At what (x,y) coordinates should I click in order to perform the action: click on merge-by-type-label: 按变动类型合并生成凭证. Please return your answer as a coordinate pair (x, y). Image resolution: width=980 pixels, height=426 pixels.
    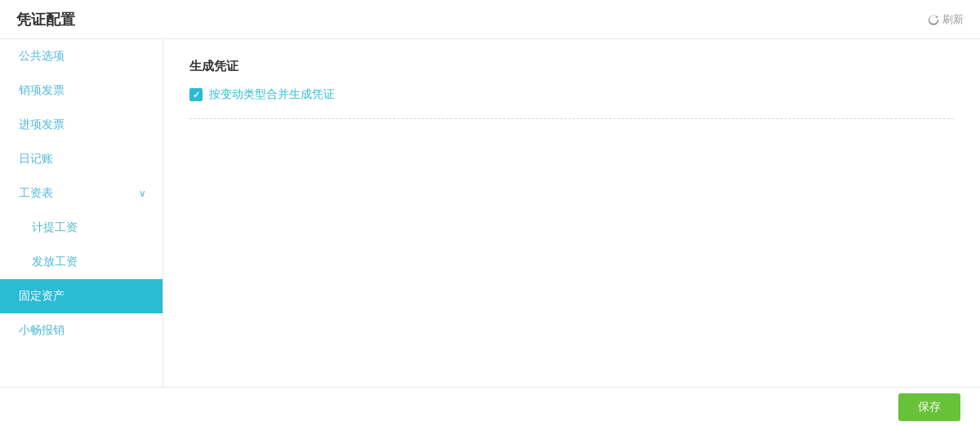
    Looking at the image, I should click on (272, 95).